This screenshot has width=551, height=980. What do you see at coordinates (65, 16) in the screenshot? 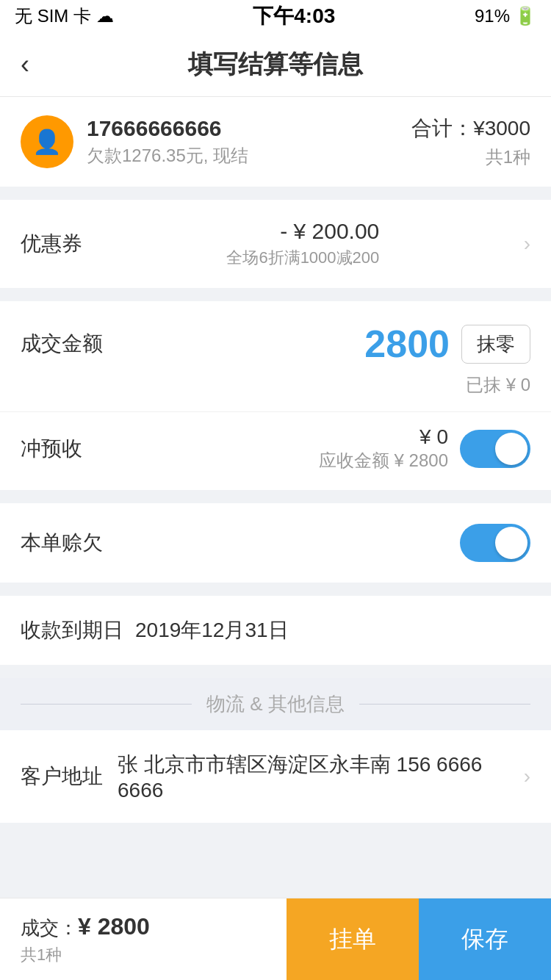
I see `status-left: 无 SIM 卡 ☁` at bounding box center [65, 16].